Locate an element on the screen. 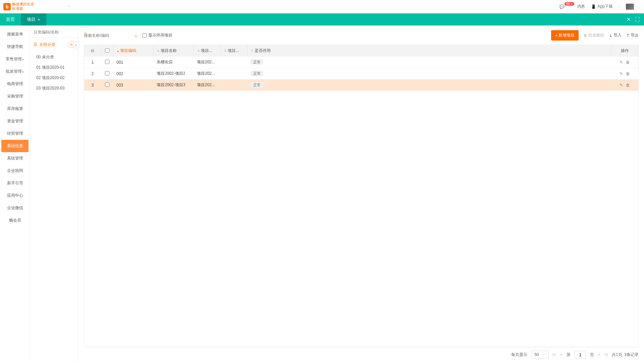 The image size is (644, 362). logo-text: 畅捷通好生意 is located at coordinates (23, 4).